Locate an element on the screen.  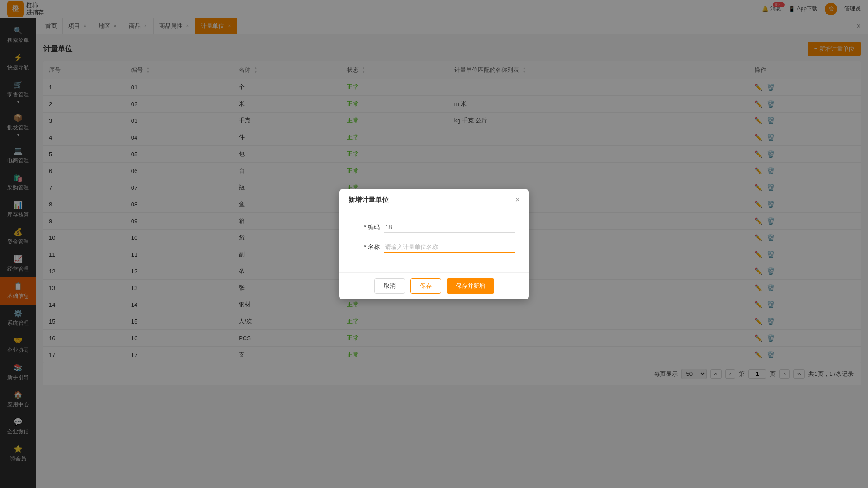
name-input is located at coordinates (450, 247).